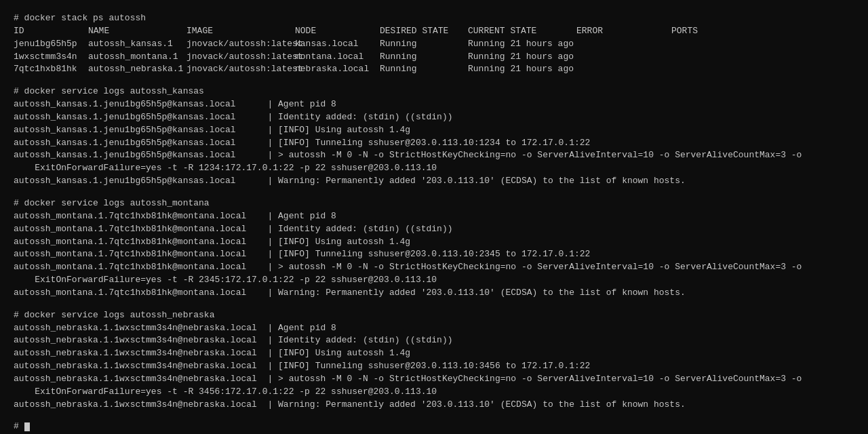 This screenshot has width=868, height=434. What do you see at coordinates (137, 45) in the screenshot?
I see `row-name: autossh_kansas.1` at bounding box center [137, 45].